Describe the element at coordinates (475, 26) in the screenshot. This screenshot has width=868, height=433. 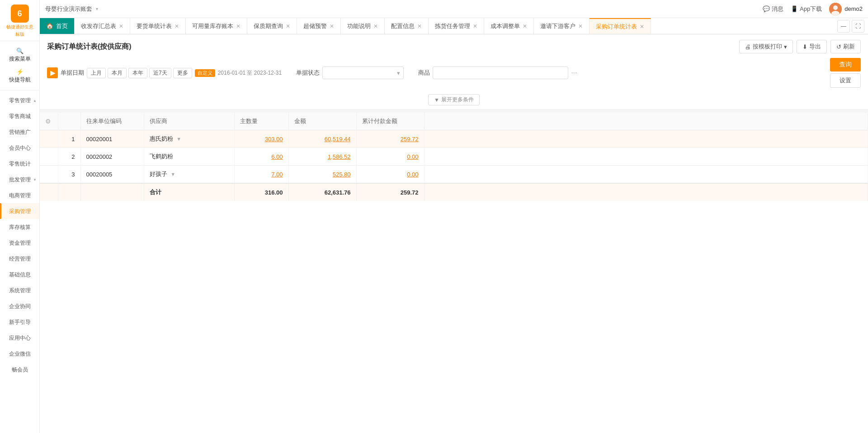
I see `tab-pick-task-close: ✕` at that location.